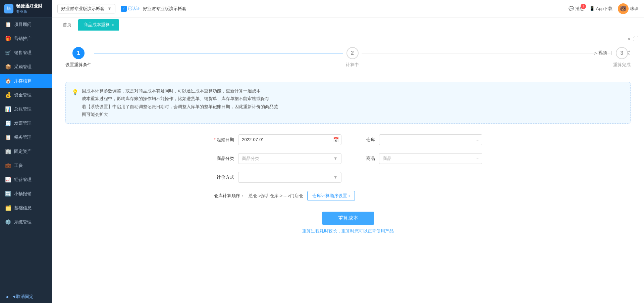 The height and width of the screenshot is (303, 644). I want to click on step-2-circle: 2, so click(353, 53).